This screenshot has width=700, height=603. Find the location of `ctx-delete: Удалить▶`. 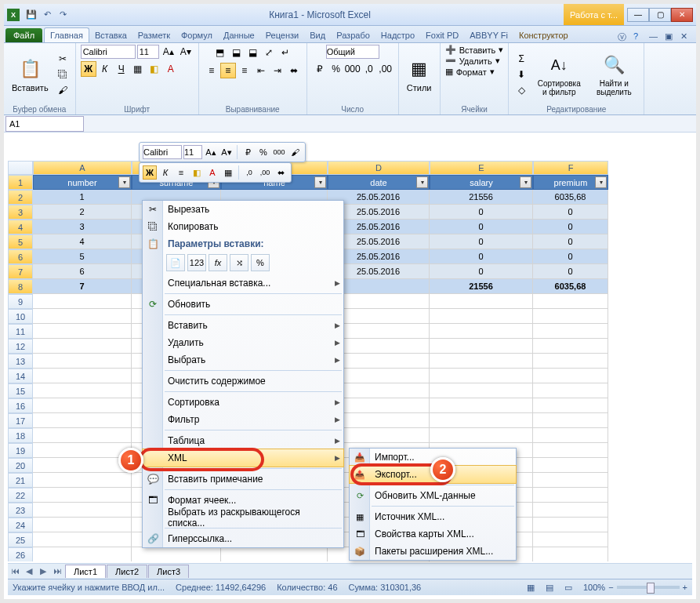

ctx-delete: Удалить▶ is located at coordinates (243, 343).